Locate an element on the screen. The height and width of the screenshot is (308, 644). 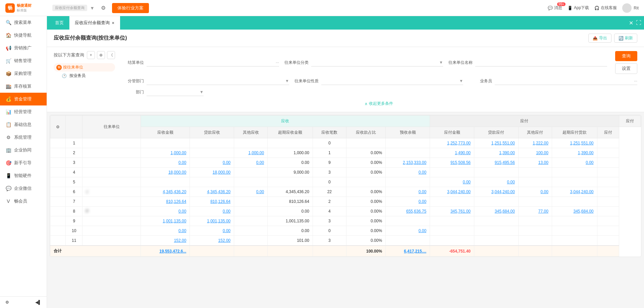
scheme-option-staff: 🕐 按业务员 is located at coordinates (85, 76).